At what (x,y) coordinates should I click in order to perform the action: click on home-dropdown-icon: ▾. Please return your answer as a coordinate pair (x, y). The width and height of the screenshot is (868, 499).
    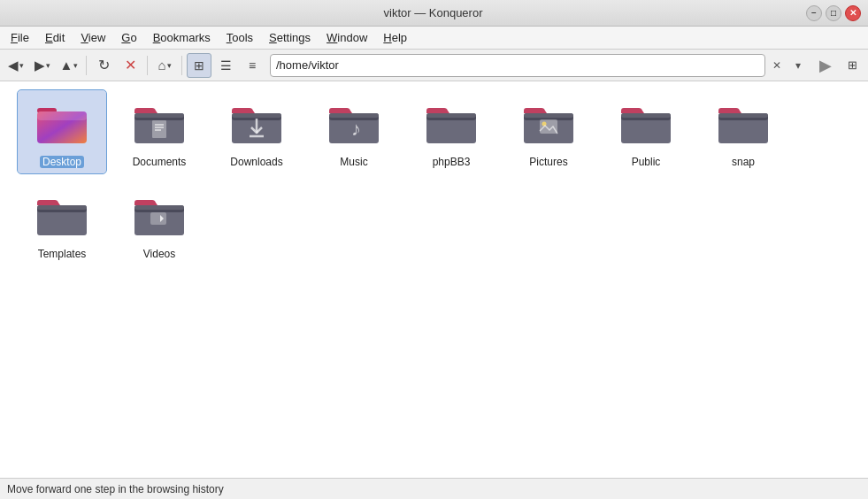
    Looking at the image, I should click on (170, 65).